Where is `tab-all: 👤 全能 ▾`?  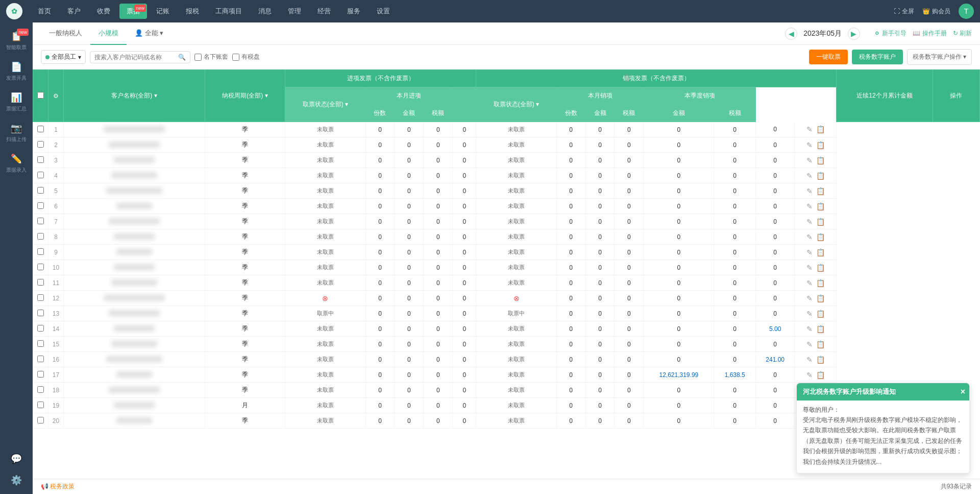 tab-all: 👤 全能 ▾ is located at coordinates (149, 34).